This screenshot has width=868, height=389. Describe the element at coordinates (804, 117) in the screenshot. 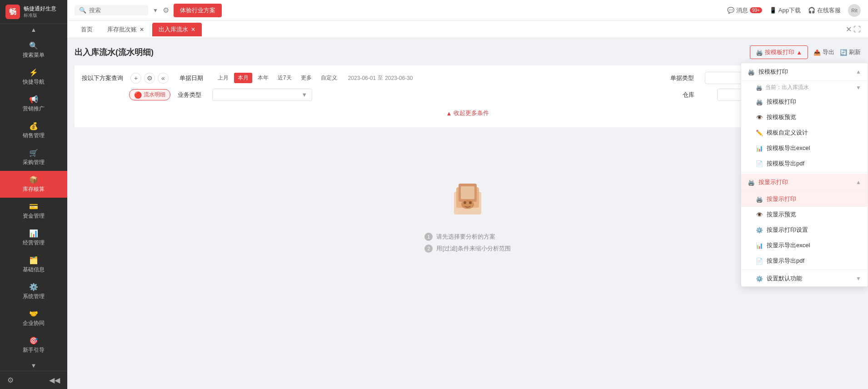

I see `tmpl-preview-item: 👁️ 按模板预览` at that location.